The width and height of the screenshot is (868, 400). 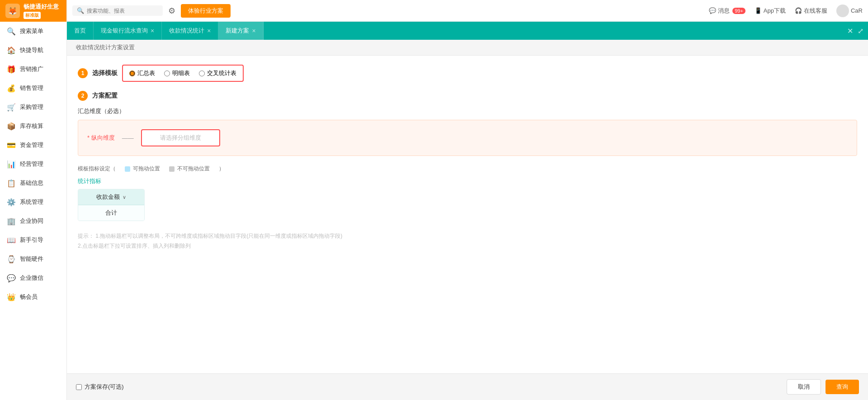 What do you see at coordinates (33, 297) in the screenshot?
I see `sidebar-item-member: 👑 畅会员` at bounding box center [33, 297].